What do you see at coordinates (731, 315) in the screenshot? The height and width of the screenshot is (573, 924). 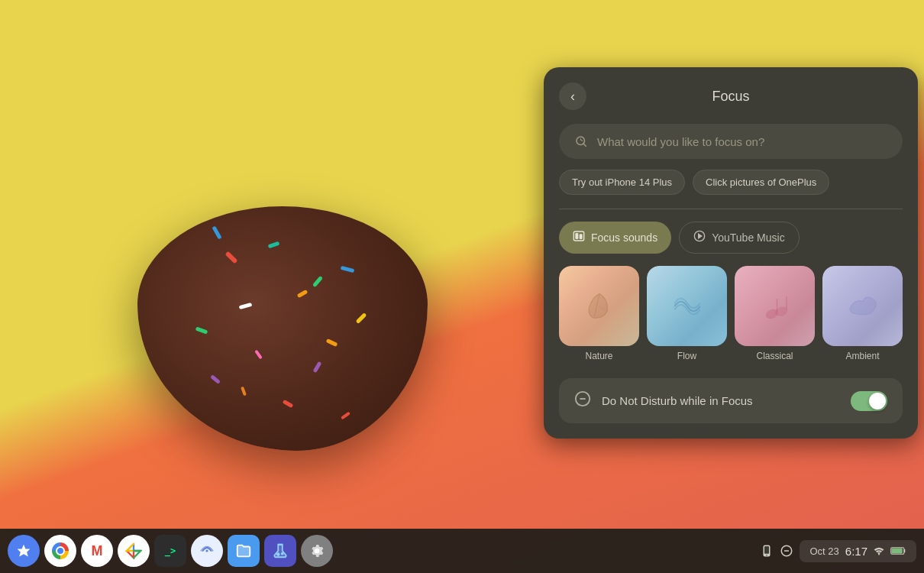 I see `sounds-grid: Nature Flow Cla` at bounding box center [731, 315].